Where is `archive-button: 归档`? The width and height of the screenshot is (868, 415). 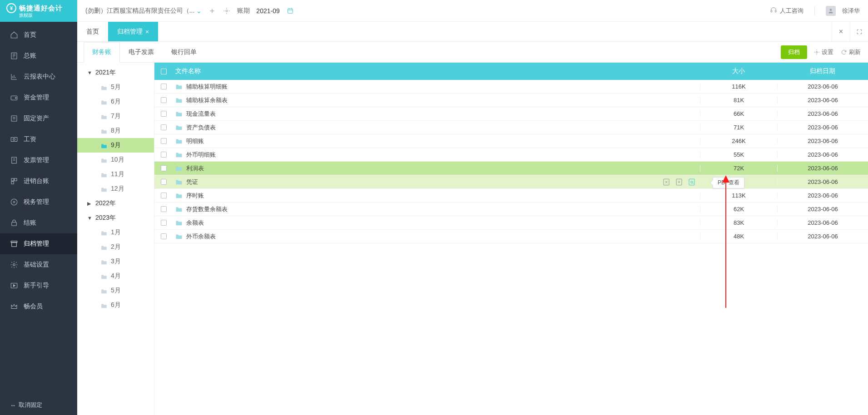
archive-button: 归档 is located at coordinates (794, 52).